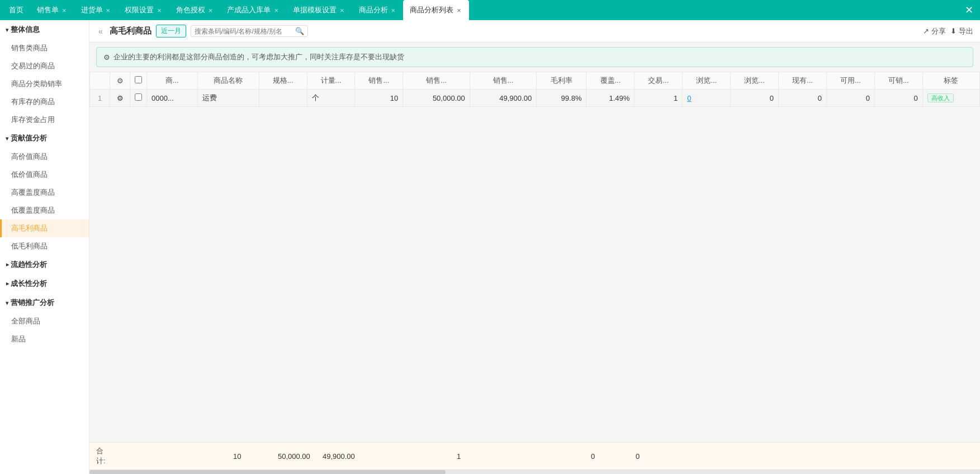  I want to click on sidebar-item-4-0: 全部商品, so click(45, 321).